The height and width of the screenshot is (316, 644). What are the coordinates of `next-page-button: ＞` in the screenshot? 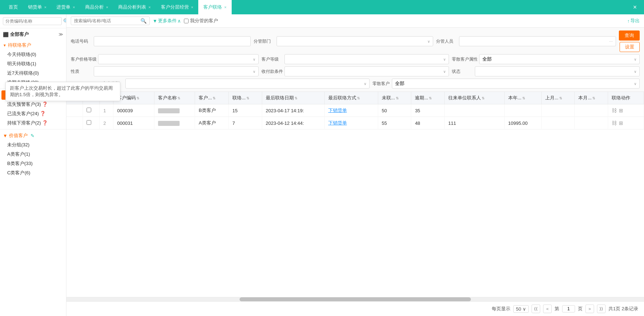 It's located at (590, 309).